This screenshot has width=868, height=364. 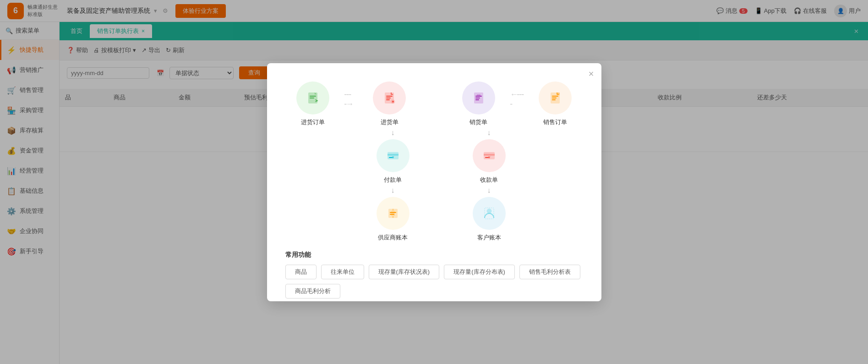 I want to click on func-btn-partners: 往来单位, so click(x=343, y=272).